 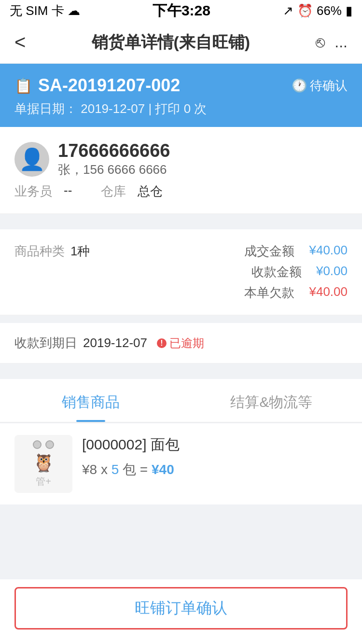 I want to click on warehouse-label: 仓库, so click(x=113, y=191).